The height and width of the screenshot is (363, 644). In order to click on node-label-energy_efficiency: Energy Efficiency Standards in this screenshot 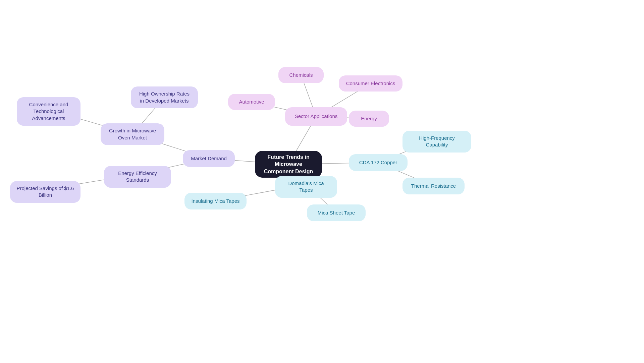, I will do `click(138, 177)`.